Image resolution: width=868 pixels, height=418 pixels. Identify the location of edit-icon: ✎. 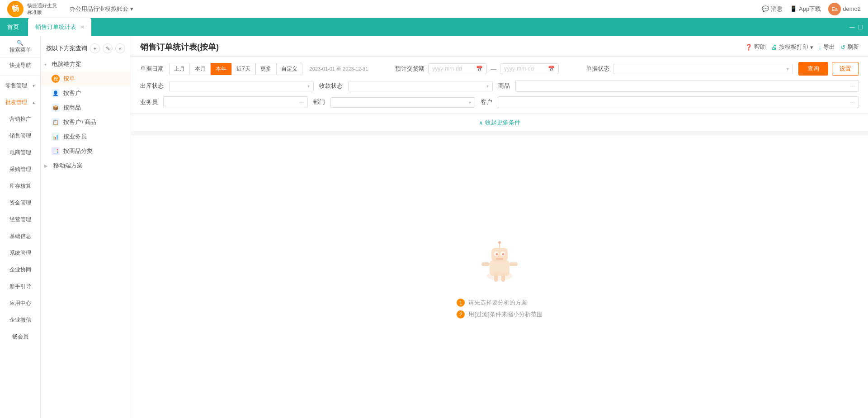
(108, 49).